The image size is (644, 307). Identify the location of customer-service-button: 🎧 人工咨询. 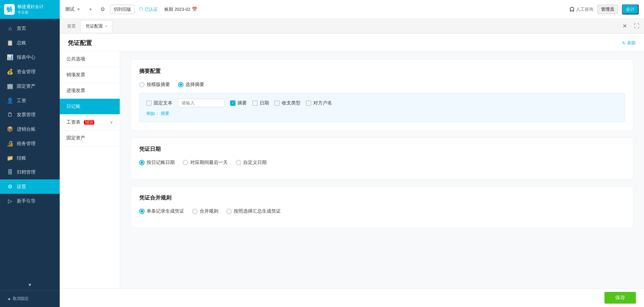
(581, 9).